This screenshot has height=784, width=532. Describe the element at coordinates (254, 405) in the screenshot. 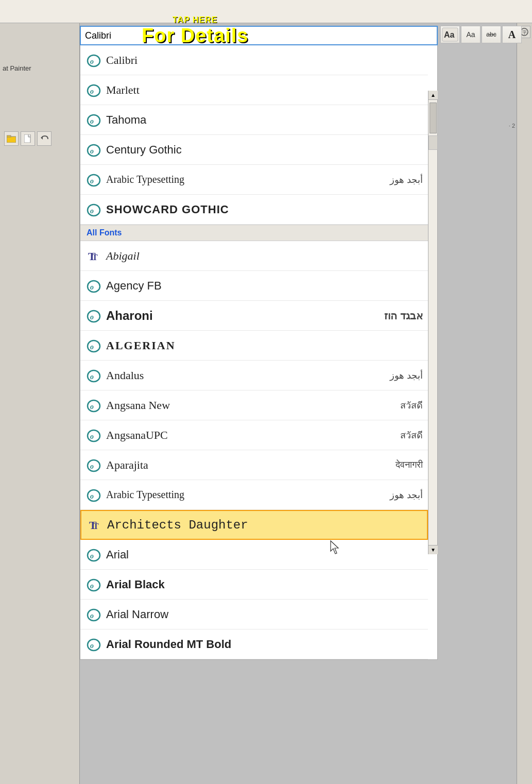

I see `font-item-angsana-new: o Angsana New สวัสดี` at that location.